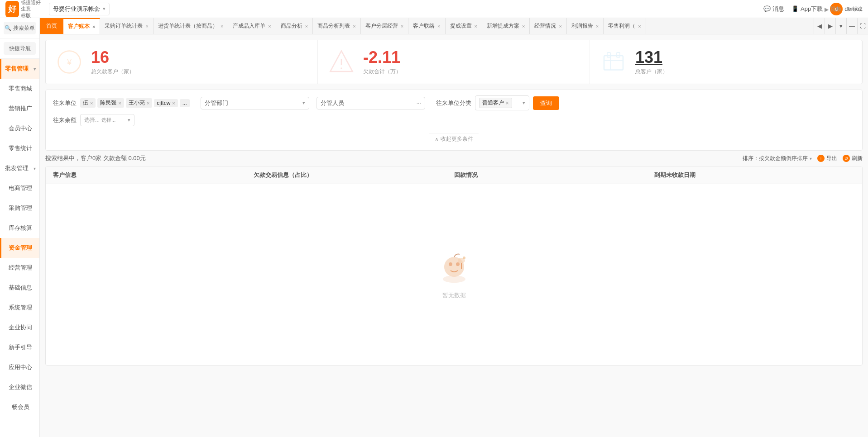 The width and height of the screenshot is (868, 437). Describe the element at coordinates (173, 103) in the screenshot. I see `tag-close-cjttcw: ×` at that location.